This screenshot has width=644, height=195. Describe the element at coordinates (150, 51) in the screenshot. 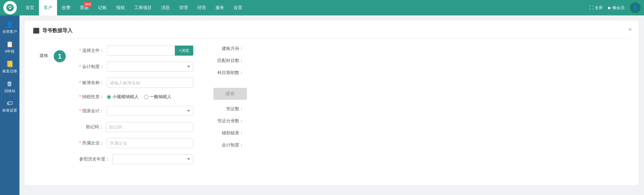

I see `file-input-group: +浏览` at that location.